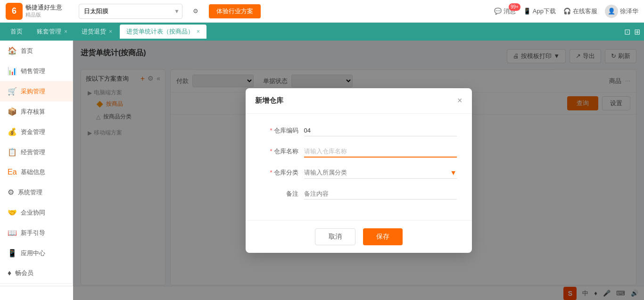  I want to click on form-row-name: 仓库名称, so click(359, 152).